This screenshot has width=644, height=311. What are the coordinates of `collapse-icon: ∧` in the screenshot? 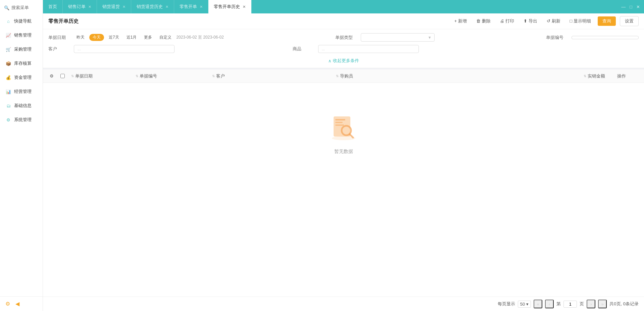 It's located at (330, 61).